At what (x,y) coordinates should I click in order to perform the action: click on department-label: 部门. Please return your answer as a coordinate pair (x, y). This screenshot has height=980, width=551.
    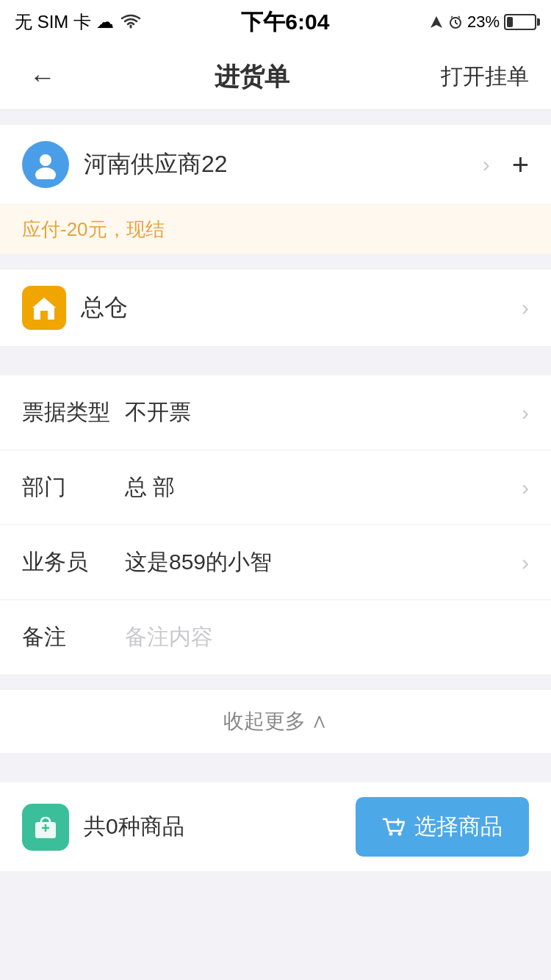
    Looking at the image, I should click on (66, 488).